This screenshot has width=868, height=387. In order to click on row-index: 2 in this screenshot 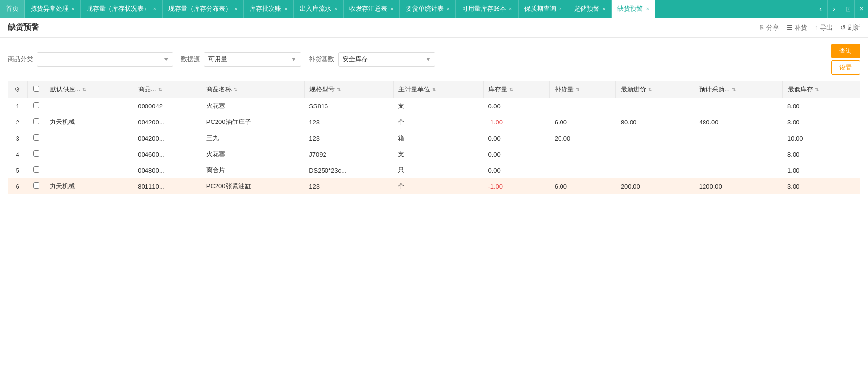, I will do `click(18, 123)`.